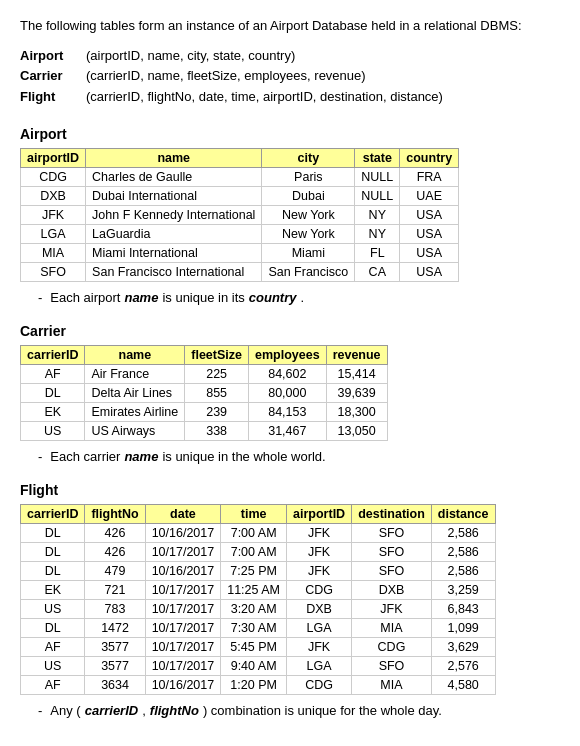 The width and height of the screenshot is (580, 746). Describe the element at coordinates (463, 646) in the screenshot. I see `flight-cell: 3,629` at that location.